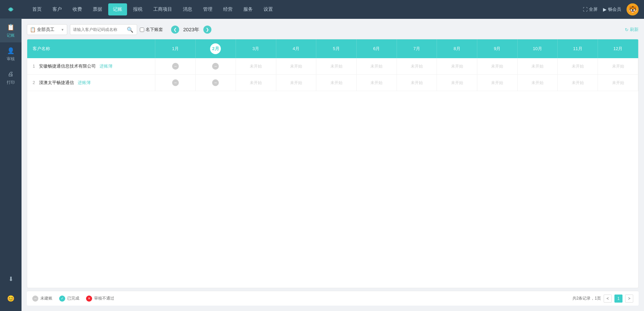  Describe the element at coordinates (611, 9) in the screenshot. I see `topnav-right: ⛶ 全屏 ▶ 畅会员 🐯` at that location.